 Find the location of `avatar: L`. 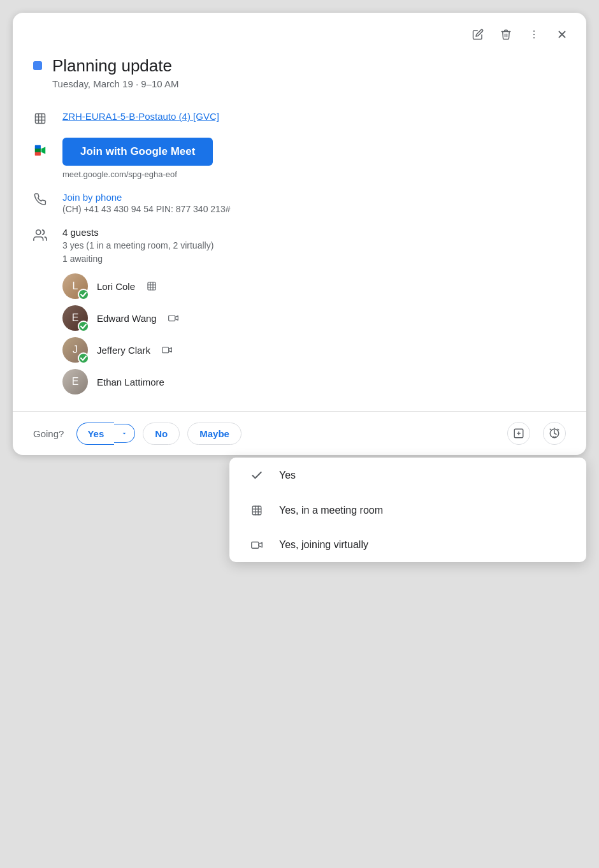

avatar: L is located at coordinates (75, 286).